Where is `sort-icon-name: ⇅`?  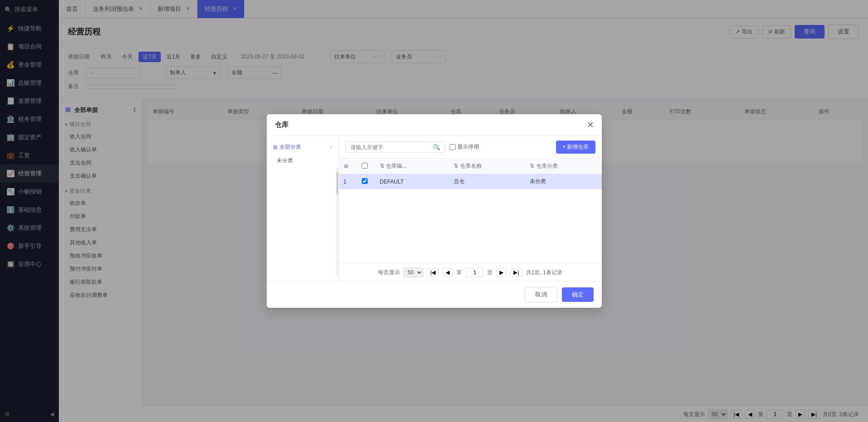 sort-icon-name: ⇅ is located at coordinates (456, 166).